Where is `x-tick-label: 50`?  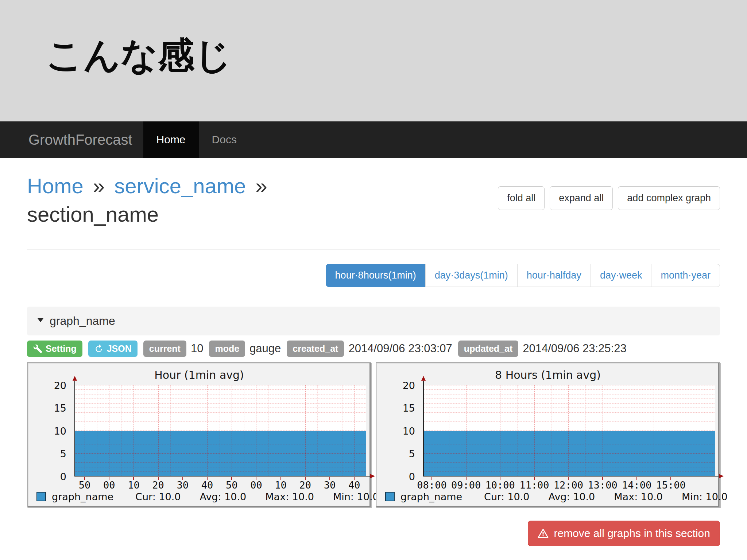 x-tick-label: 50 is located at coordinates (85, 485).